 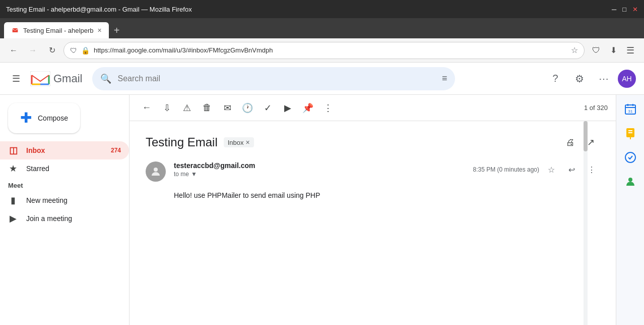 What do you see at coordinates (586, 223) in the screenshot?
I see `scrollbar-track` at bounding box center [586, 223].